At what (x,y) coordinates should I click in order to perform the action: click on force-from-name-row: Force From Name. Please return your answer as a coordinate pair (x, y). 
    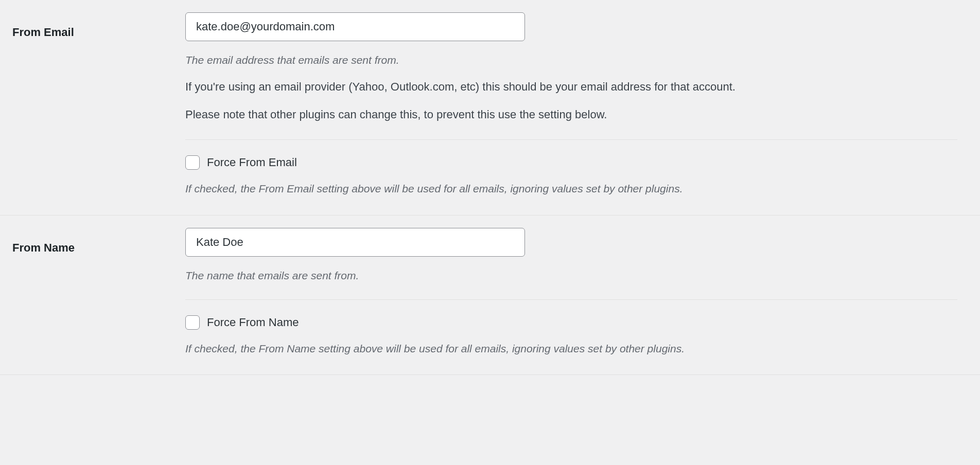
    Looking at the image, I should click on (571, 323).